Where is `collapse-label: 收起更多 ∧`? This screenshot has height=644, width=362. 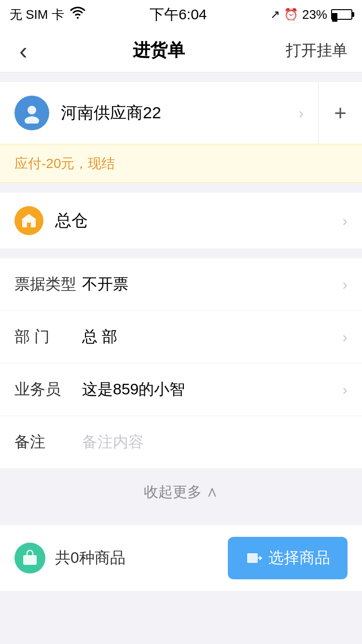 collapse-label: 收起更多 ∧ is located at coordinates (181, 492).